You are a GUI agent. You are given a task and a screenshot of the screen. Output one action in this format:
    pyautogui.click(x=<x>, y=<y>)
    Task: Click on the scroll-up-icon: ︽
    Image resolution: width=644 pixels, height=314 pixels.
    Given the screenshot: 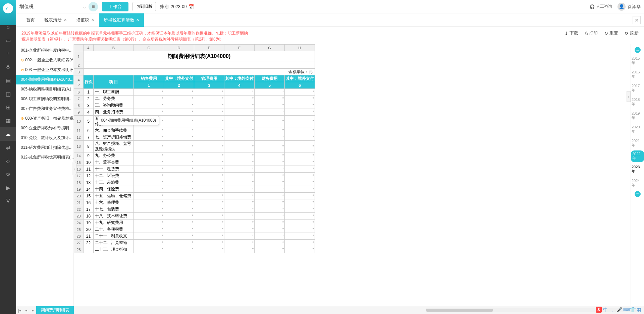 What is the action you would take?
    pyautogui.click(x=638, y=50)
    